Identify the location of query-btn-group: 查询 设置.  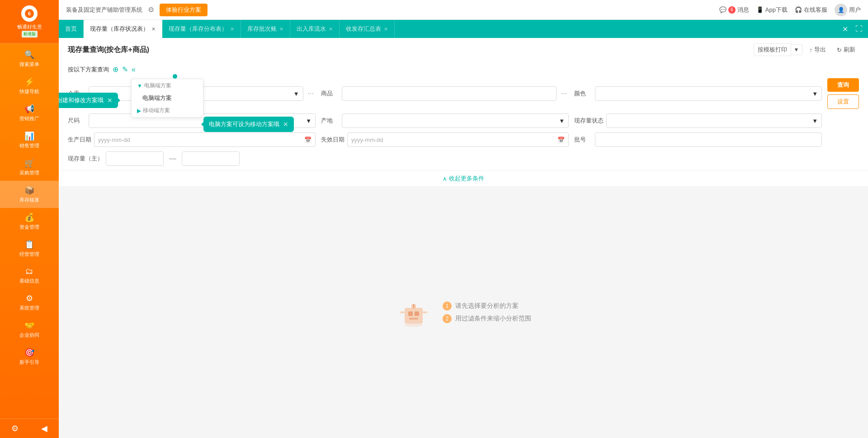
(843, 94).